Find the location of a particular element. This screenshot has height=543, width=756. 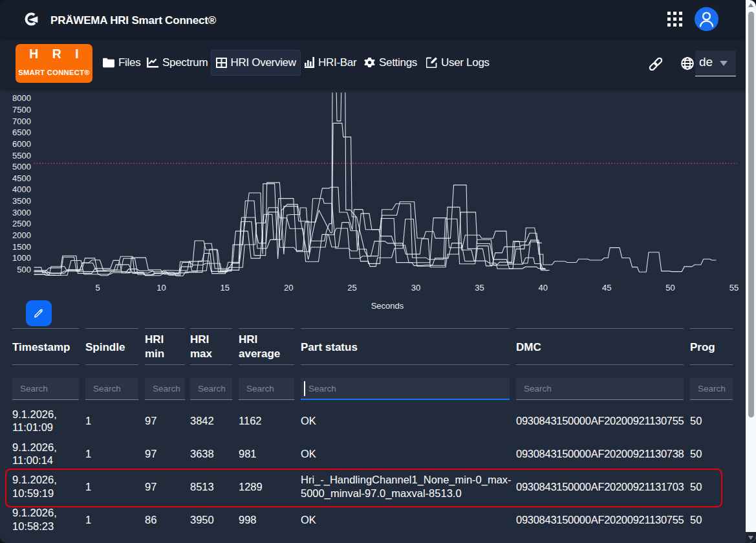

svg-text: Seconds is located at coordinates (388, 305).